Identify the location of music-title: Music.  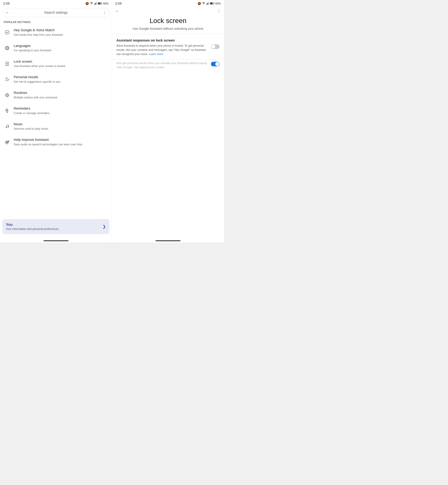
(61, 124).